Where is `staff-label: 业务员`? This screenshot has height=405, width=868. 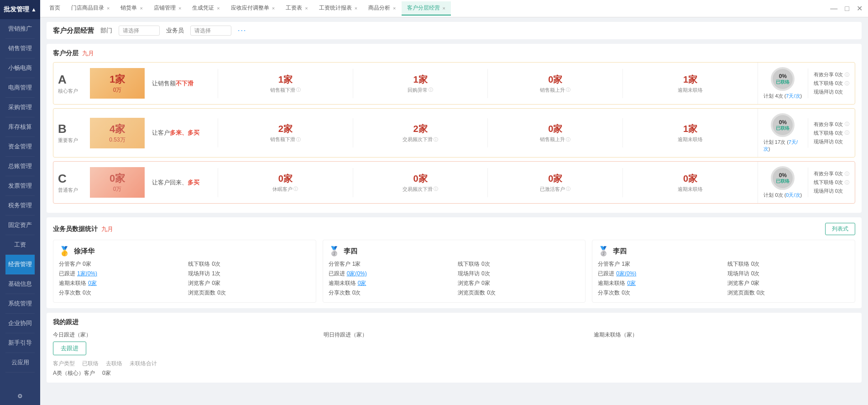
staff-label: 业务员 is located at coordinates (175, 31).